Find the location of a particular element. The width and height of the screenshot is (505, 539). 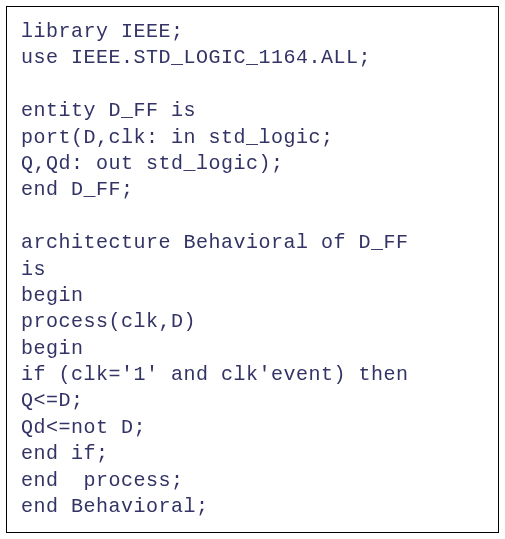

code-line: Q<=D; is located at coordinates (52, 400).